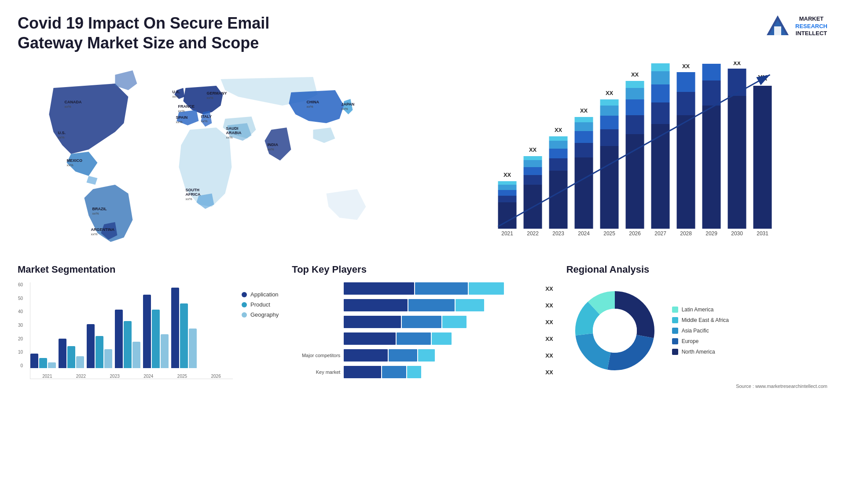 This screenshot has height=504, width=845. What do you see at coordinates (379, 289) in the screenshot?
I see `kp-bar-seg-navy` at bounding box center [379, 289].